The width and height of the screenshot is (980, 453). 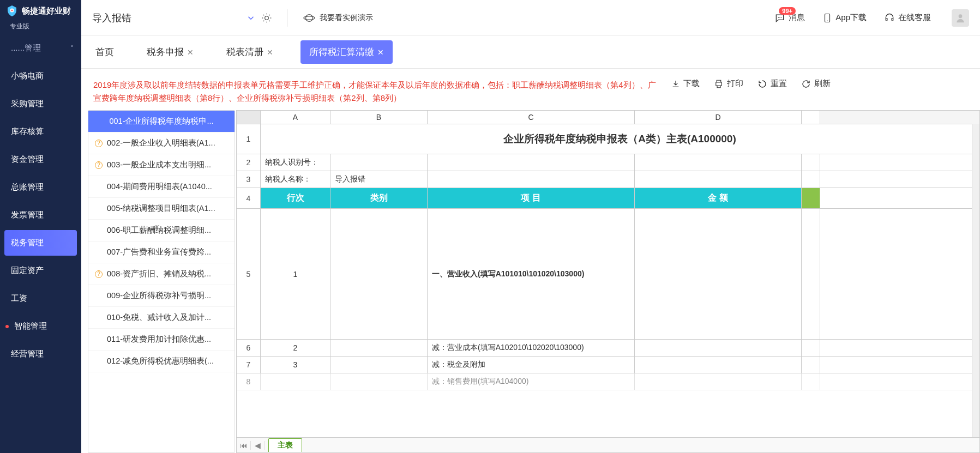 What do you see at coordinates (686, 84) in the screenshot?
I see `download-button: 下载` at bounding box center [686, 84].